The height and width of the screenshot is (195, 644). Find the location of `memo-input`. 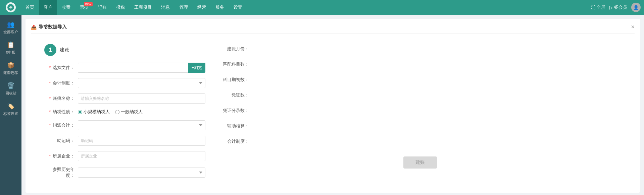

memo-input is located at coordinates (142, 141).